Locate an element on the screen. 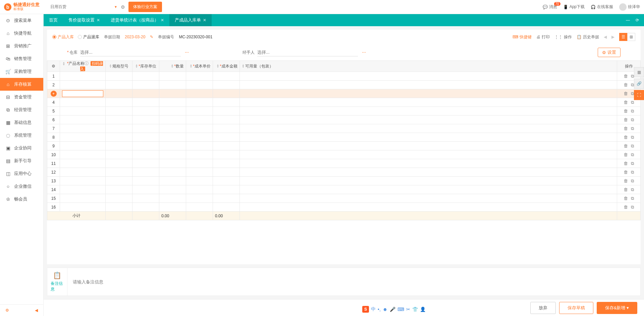  remarks-input is located at coordinates (354, 282).